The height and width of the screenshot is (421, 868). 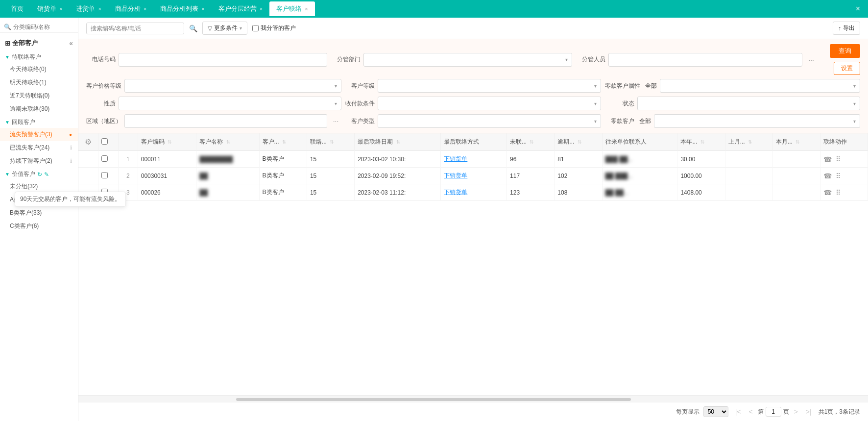 What do you see at coordinates (203, 9) in the screenshot?
I see `close-analysis-list-tab: ×` at bounding box center [203, 9].